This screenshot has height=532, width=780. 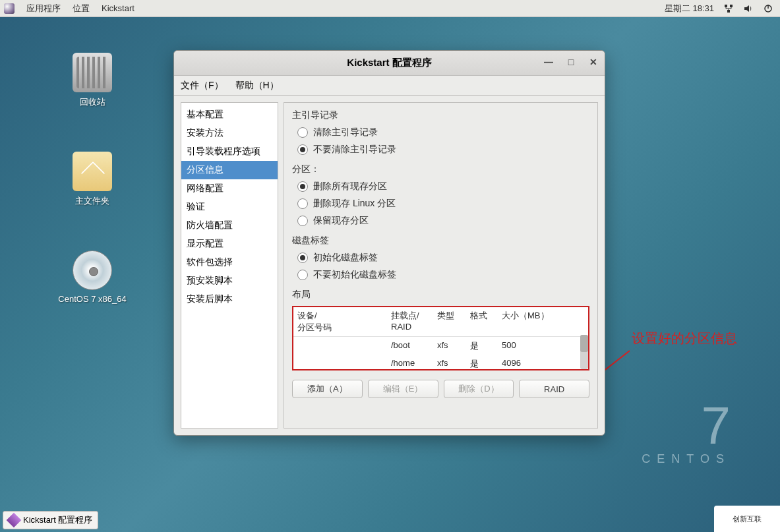 What do you see at coordinates (440, 363) in the screenshot?
I see `table-row: /homexfs是4096` at bounding box center [440, 363].